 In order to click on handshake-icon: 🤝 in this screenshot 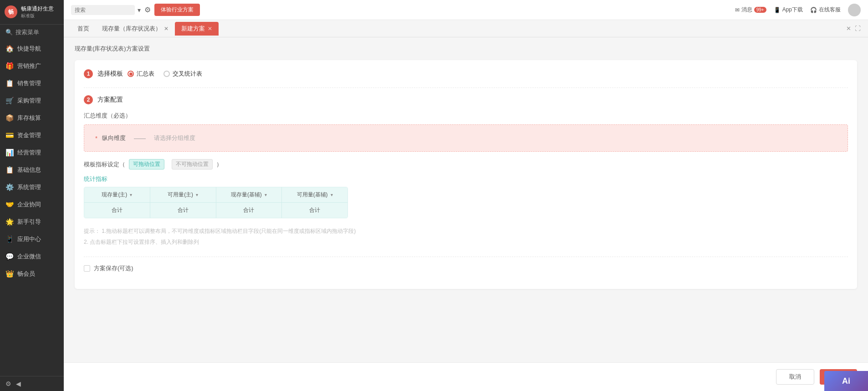, I will do `click(10, 205)`.